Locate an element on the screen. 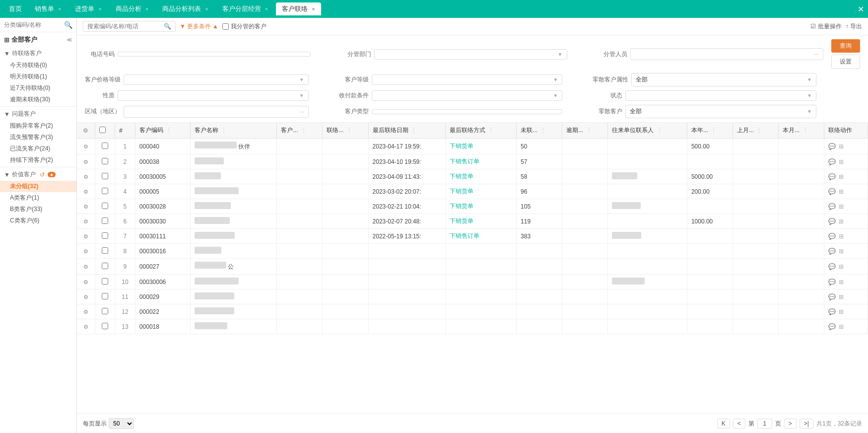 The width and height of the screenshot is (868, 433). batch-op-link: ☑ 批量操作 is located at coordinates (826, 27).